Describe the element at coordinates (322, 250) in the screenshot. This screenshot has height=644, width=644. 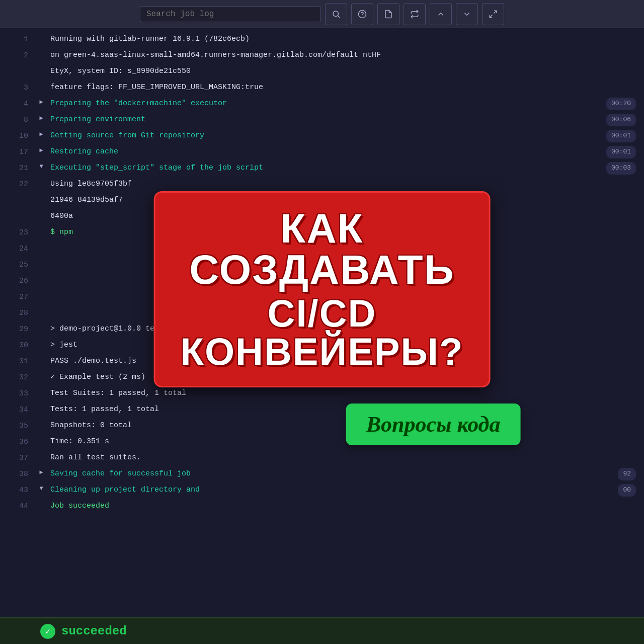
I see `log-line: 24` at that location.